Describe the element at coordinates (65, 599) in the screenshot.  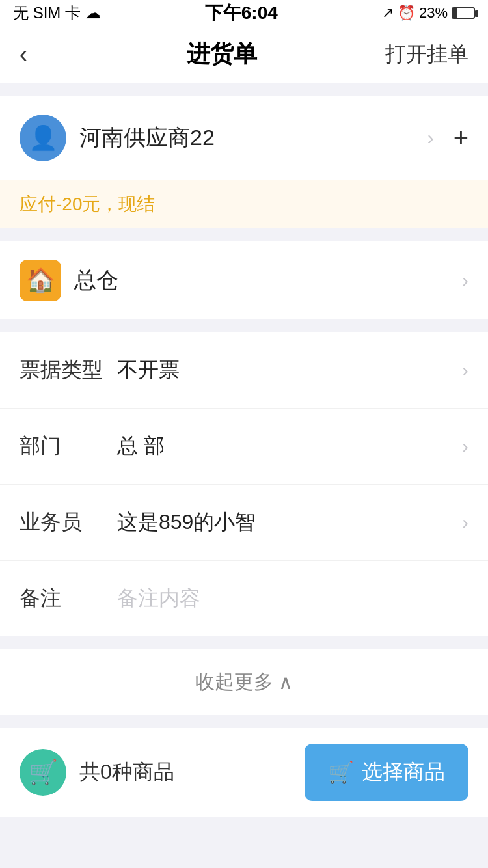
I see `remarks-label: 备注` at that location.